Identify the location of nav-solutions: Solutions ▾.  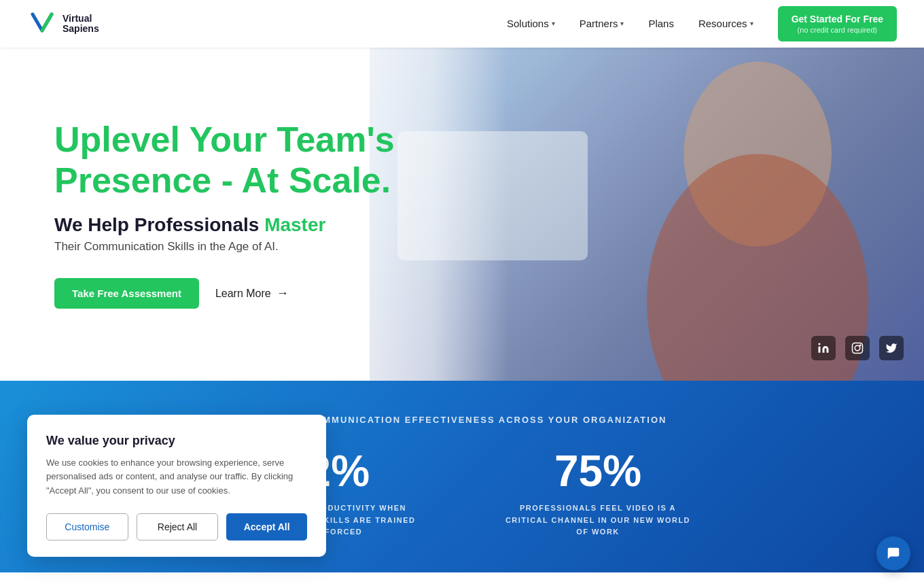
(531, 23).